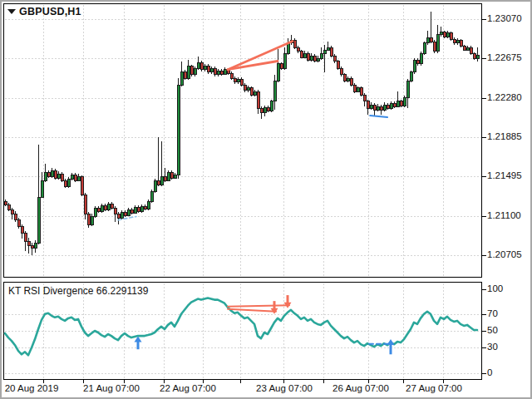  Describe the element at coordinates (505, 97) in the screenshot. I see `price-tick-label: 1.22280` at that location.